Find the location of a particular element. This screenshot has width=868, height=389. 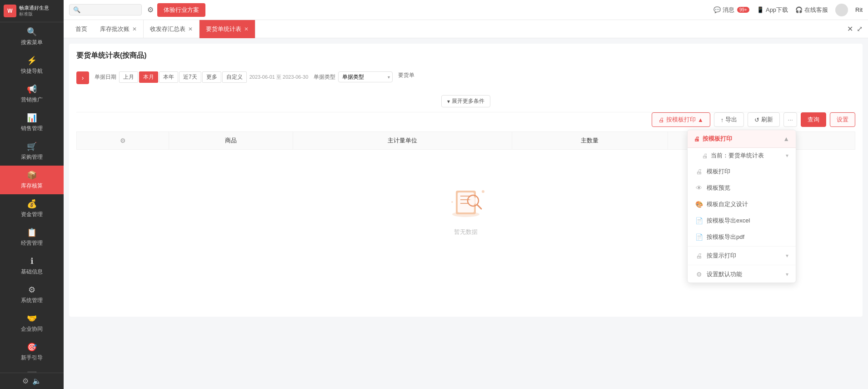

basic-info-icon: ℹ is located at coordinates (32, 261).